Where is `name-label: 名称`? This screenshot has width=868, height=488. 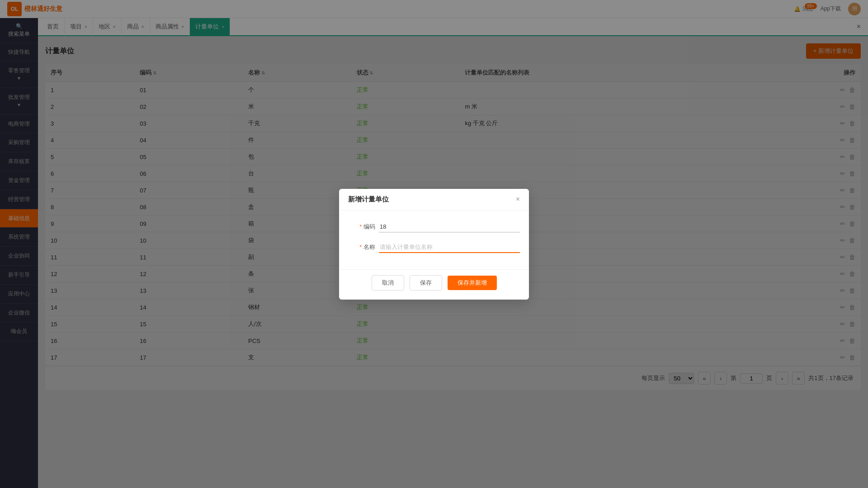
name-label: 名称 is located at coordinates (362, 247).